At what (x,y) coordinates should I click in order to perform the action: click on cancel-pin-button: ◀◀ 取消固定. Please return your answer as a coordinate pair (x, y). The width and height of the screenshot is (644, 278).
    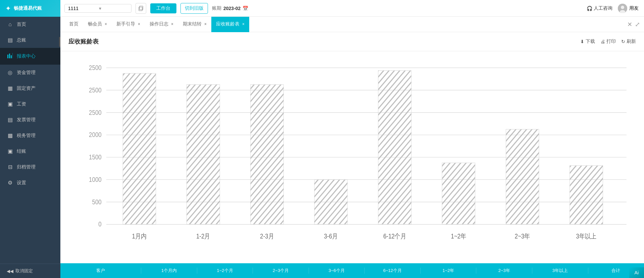
    Looking at the image, I should click on (30, 271).